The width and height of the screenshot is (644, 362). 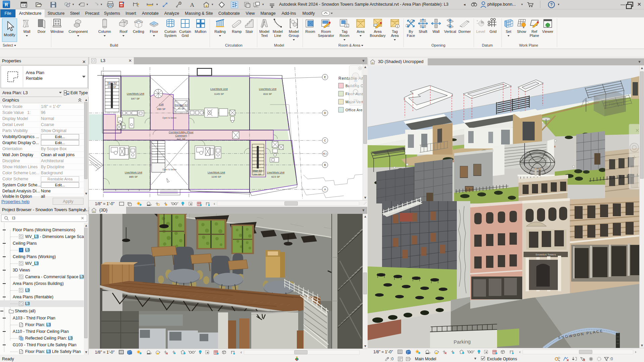 I want to click on svg-text: C, so click(x=325, y=140).